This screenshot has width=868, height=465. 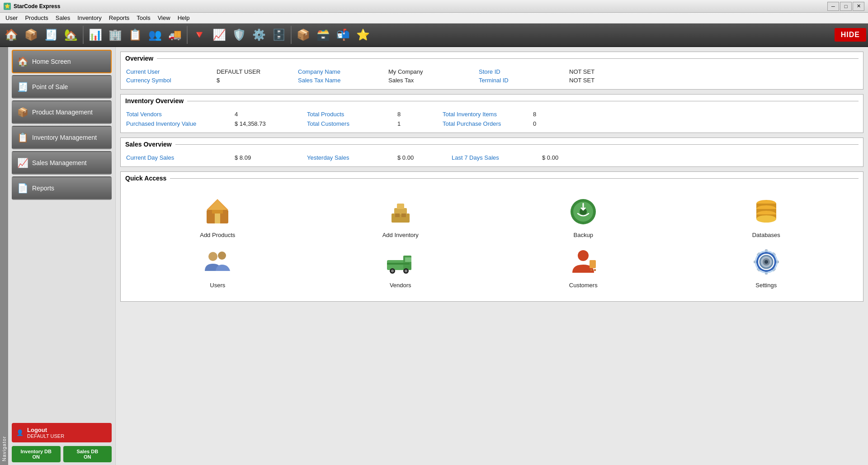 I want to click on sidebar-item-home-screen: 🏠 Home Screen, so click(x=61, y=62).